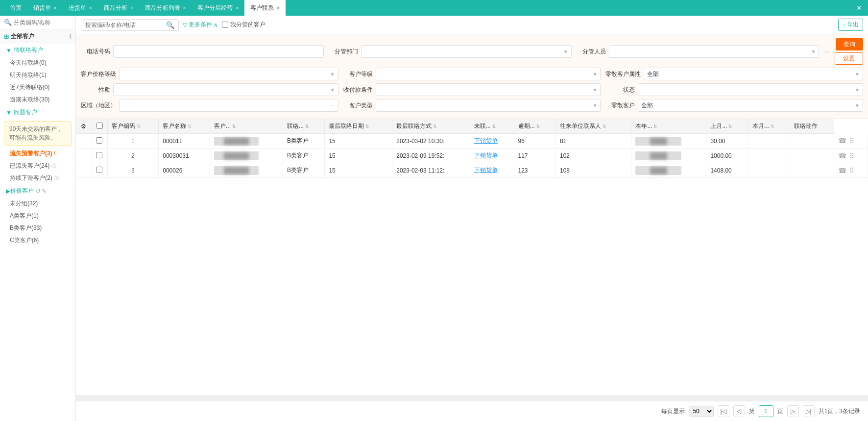  What do you see at coordinates (96, 90) in the screenshot?
I see `filter-nature-label: 性质` at bounding box center [96, 90].